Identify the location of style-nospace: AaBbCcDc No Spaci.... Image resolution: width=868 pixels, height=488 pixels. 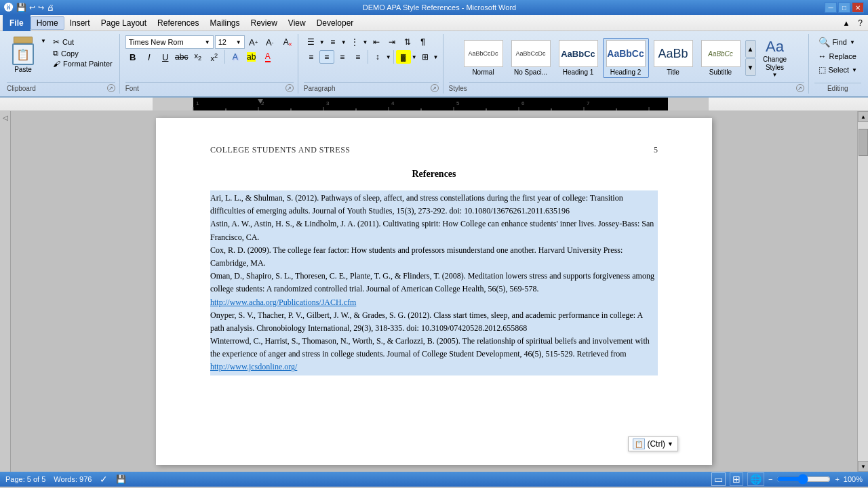
(531, 58).